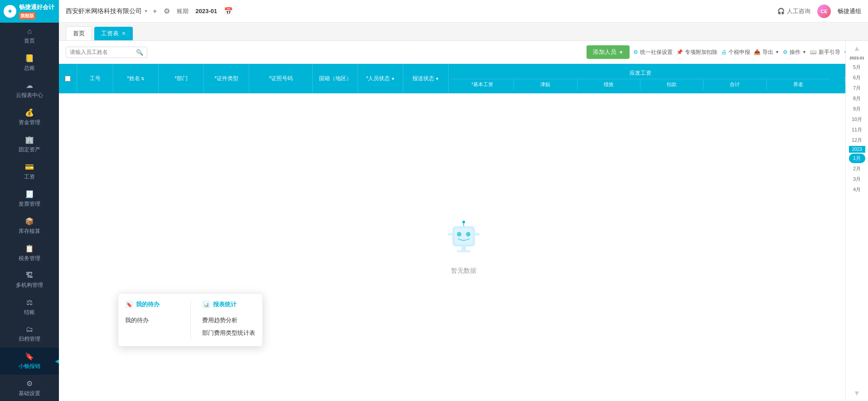 This screenshot has width=868, height=401. Describe the element at coordinates (29, 313) in the screenshot. I see `sidebar-item-label: 结账` at that location.